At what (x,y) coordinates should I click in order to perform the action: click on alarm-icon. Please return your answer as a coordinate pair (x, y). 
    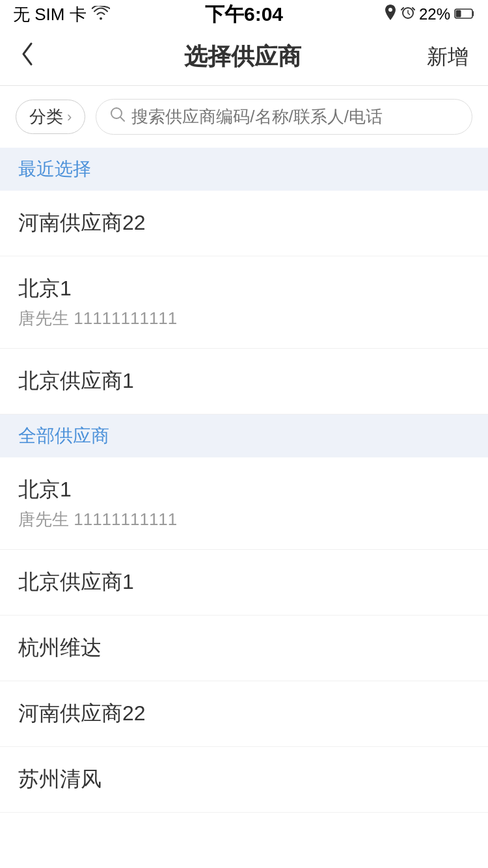
    Looking at the image, I should click on (408, 14).